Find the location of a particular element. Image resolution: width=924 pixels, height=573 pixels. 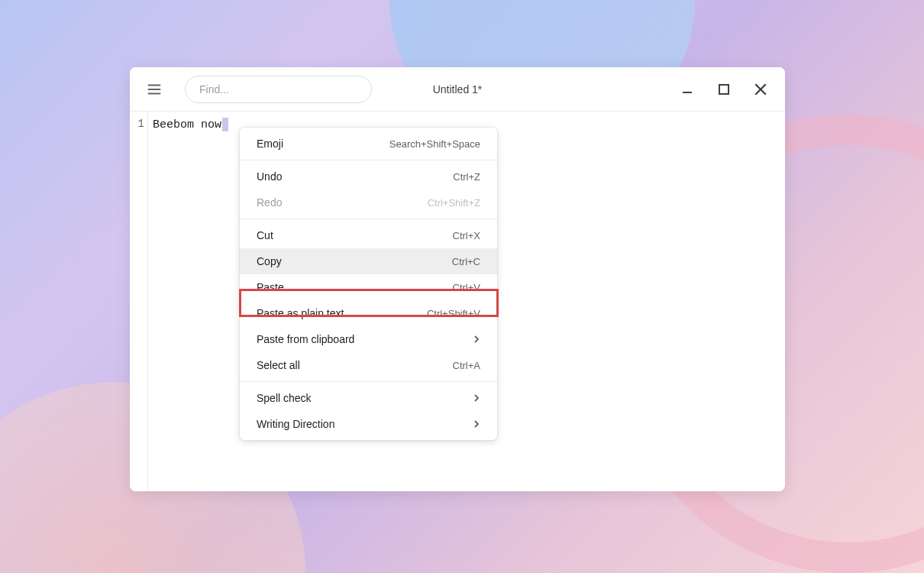

menu-group: UndoCtrl+ZRedoCtrl+Shift+Z is located at coordinates (368, 189).